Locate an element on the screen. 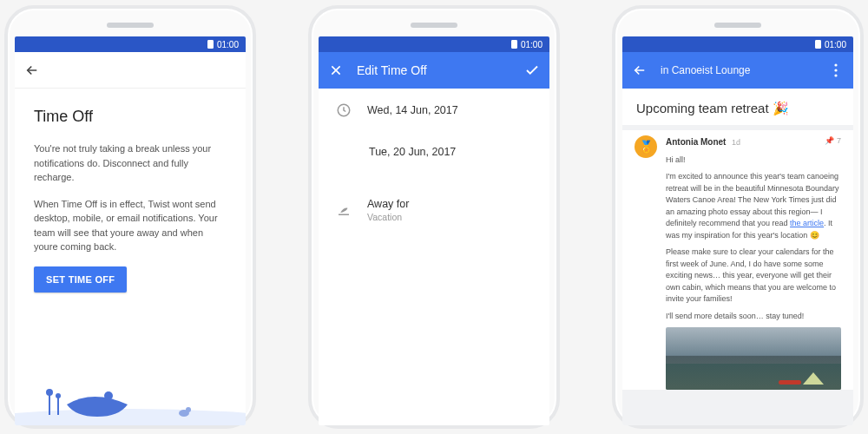 The image size is (868, 434). app-bar: Edit Time Off is located at coordinates (434, 70).